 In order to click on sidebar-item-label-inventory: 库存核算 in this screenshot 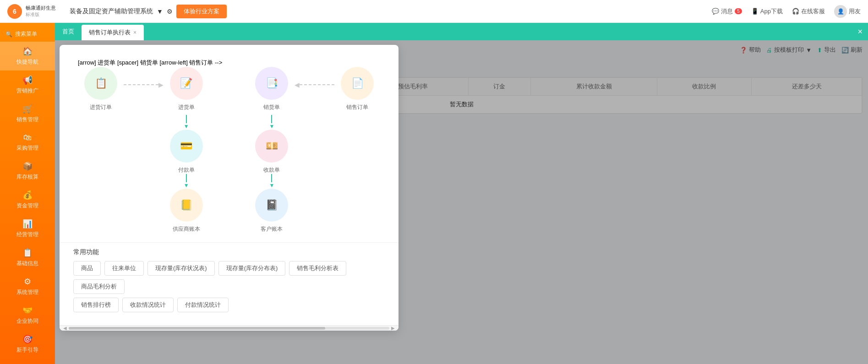, I will do `click(27, 177)`.